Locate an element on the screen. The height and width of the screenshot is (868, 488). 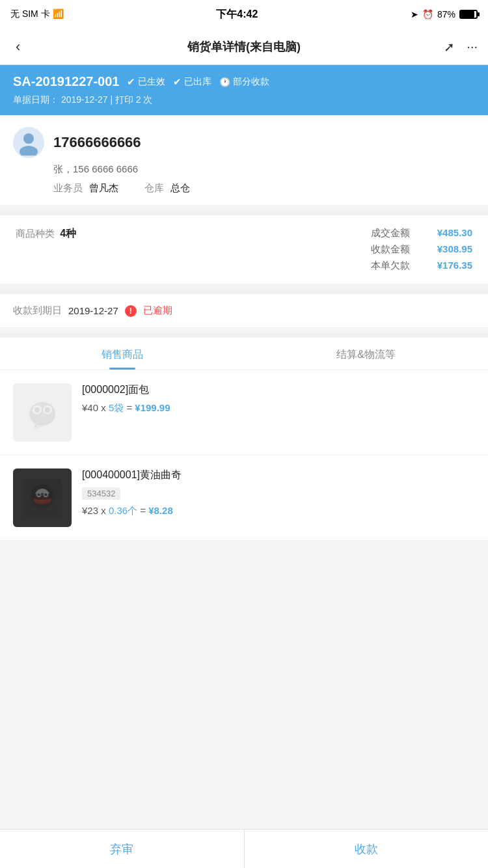
order-id: SA-20191227-001 is located at coordinates (66, 82).